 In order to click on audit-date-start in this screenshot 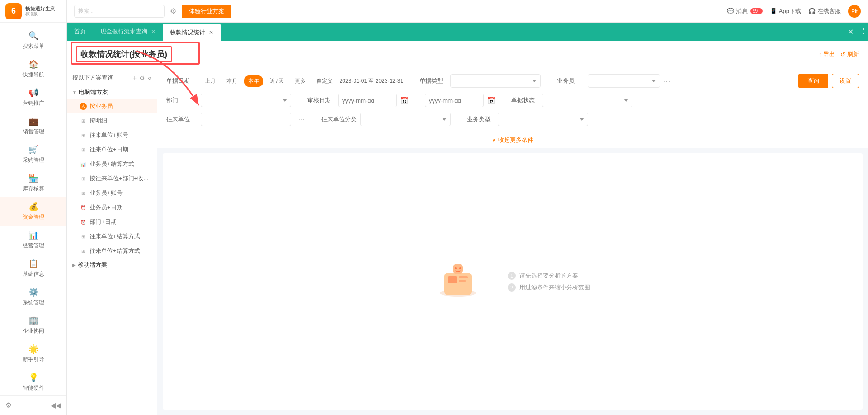, I will do `click(368, 100)`.